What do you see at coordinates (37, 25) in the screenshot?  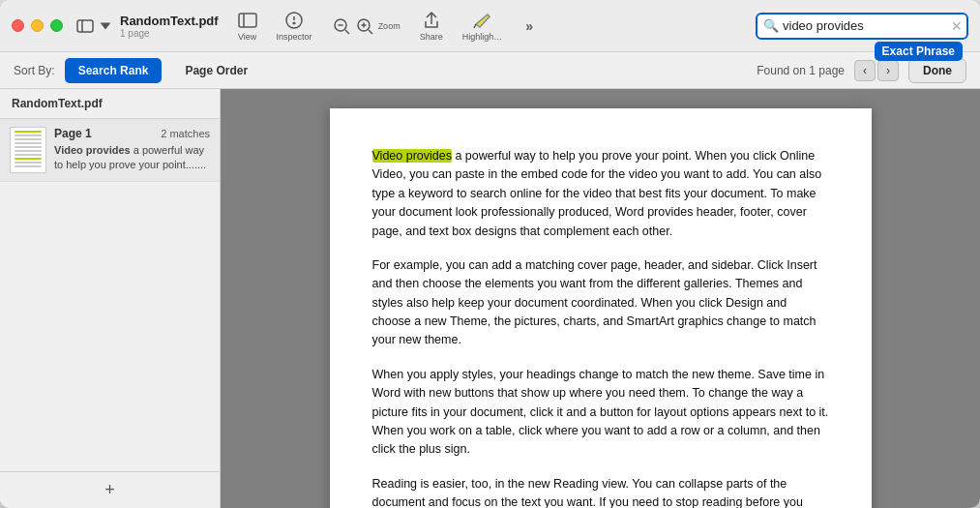 I see `minimize-button` at bounding box center [37, 25].